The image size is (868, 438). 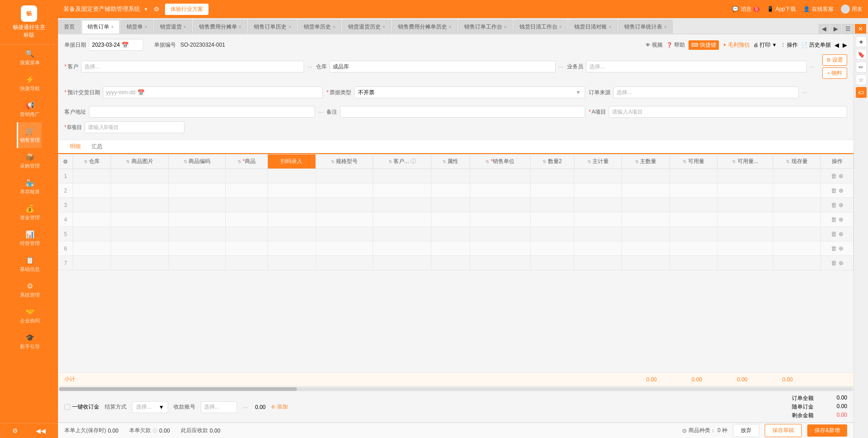 What do you see at coordinates (344, 176) in the screenshot?
I see `row-1-spec` at bounding box center [344, 176].